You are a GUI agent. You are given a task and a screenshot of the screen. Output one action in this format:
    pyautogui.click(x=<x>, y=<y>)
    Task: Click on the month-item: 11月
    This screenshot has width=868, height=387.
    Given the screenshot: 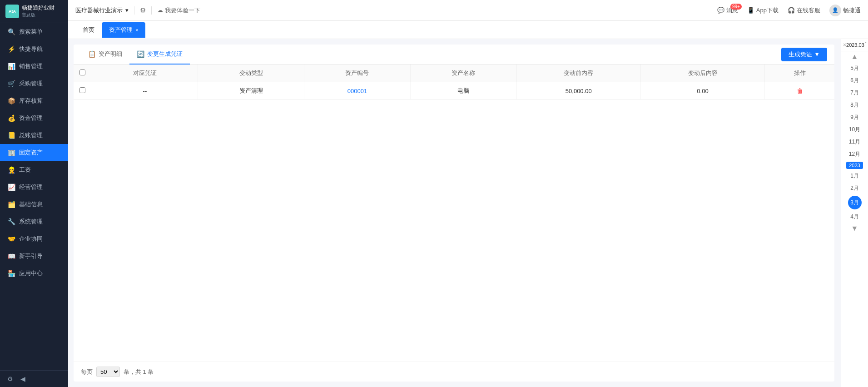 What is the action you would take?
    pyautogui.click(x=855, y=142)
    